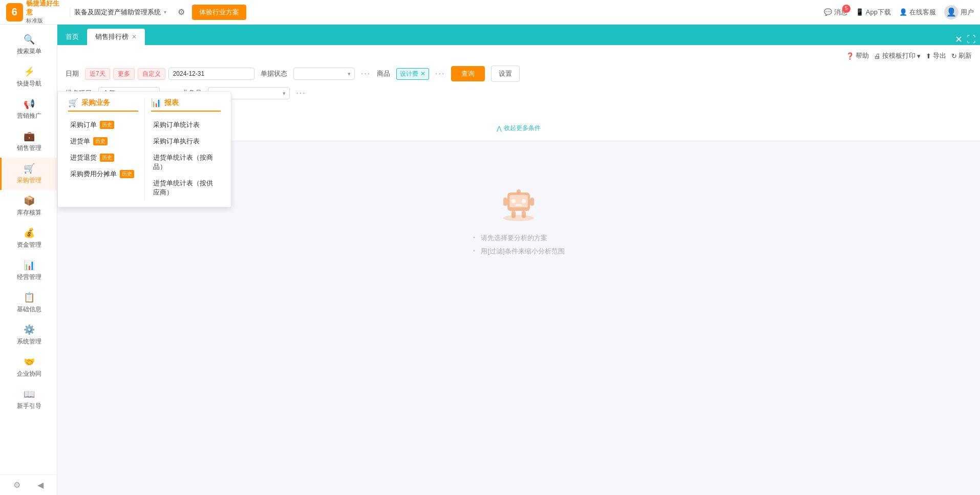  Describe the element at coordinates (186, 149) in the screenshot. I see `reports-col: 📊 报表 采购订单统计表 采购订单执行表 进货单统计表（按商品） 进货单统计表（…` at that location.